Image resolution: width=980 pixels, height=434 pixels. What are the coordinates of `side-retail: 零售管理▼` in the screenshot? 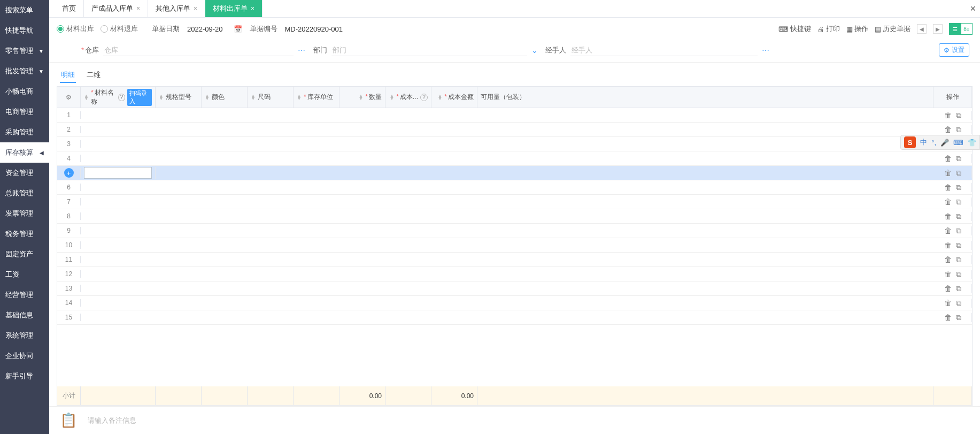 It's located at (25, 51).